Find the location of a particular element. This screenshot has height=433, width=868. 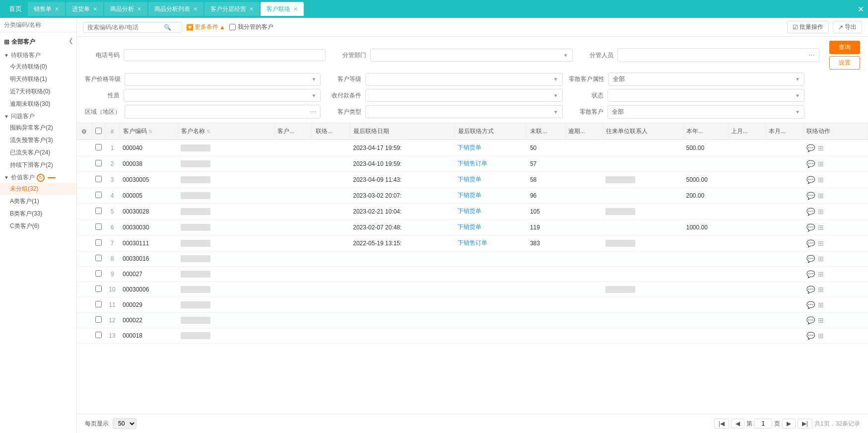

sidebar-item-tomorrow-pending: 明天待联络(1) is located at coordinates (38, 79).